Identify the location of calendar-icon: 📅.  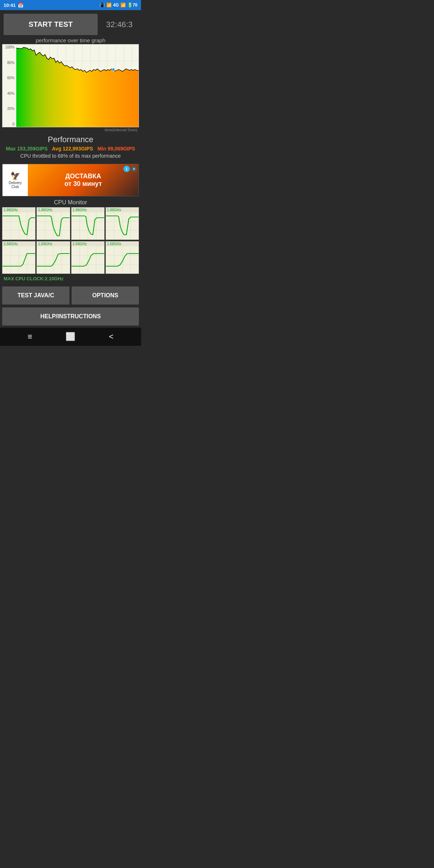
(21, 5).